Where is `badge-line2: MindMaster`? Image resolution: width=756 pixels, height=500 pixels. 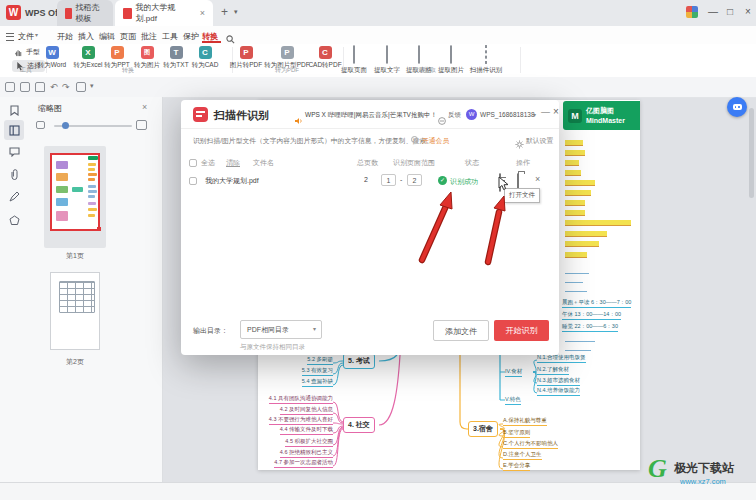 badge-line2: MindMaster is located at coordinates (606, 120).